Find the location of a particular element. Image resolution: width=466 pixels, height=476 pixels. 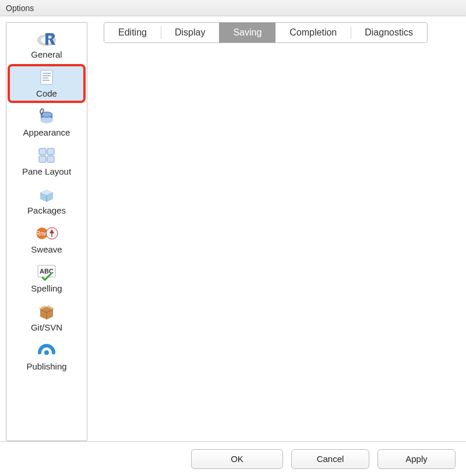

panes-icon is located at coordinates (47, 155).